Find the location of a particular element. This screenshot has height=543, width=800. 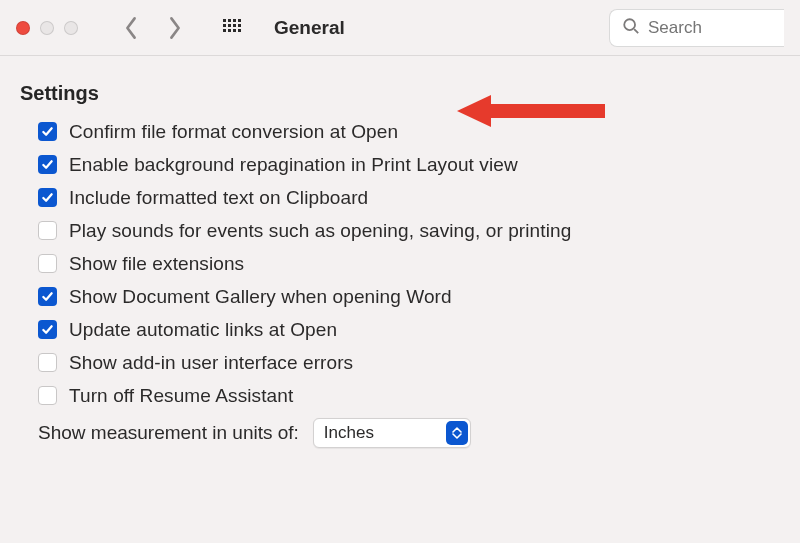

close-window-button is located at coordinates (23, 28).